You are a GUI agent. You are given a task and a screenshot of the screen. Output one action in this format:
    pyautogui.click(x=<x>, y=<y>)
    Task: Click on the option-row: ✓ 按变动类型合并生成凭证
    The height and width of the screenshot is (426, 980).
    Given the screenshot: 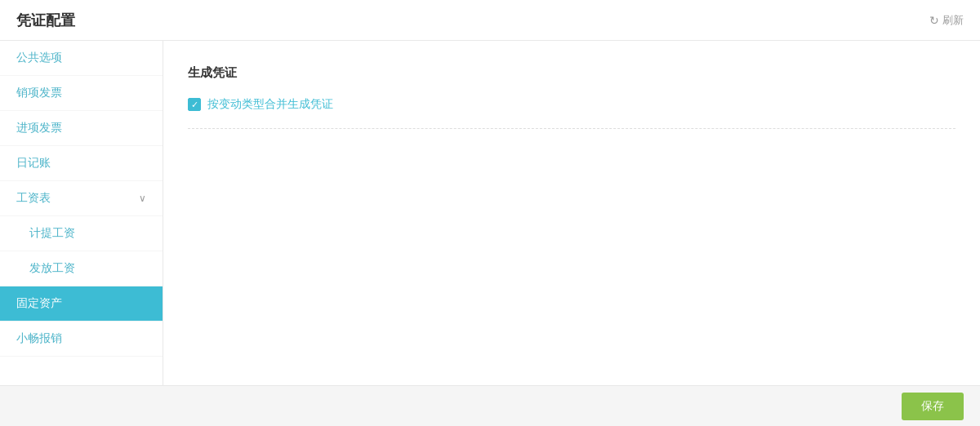 What is the action you would take?
    pyautogui.click(x=572, y=104)
    